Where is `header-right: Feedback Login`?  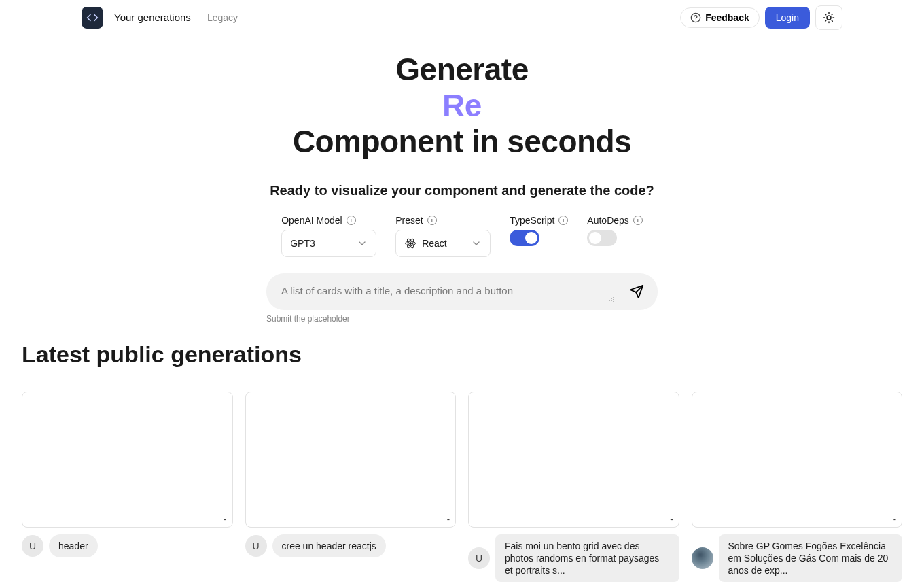
header-right: Feedback Login is located at coordinates (761, 18).